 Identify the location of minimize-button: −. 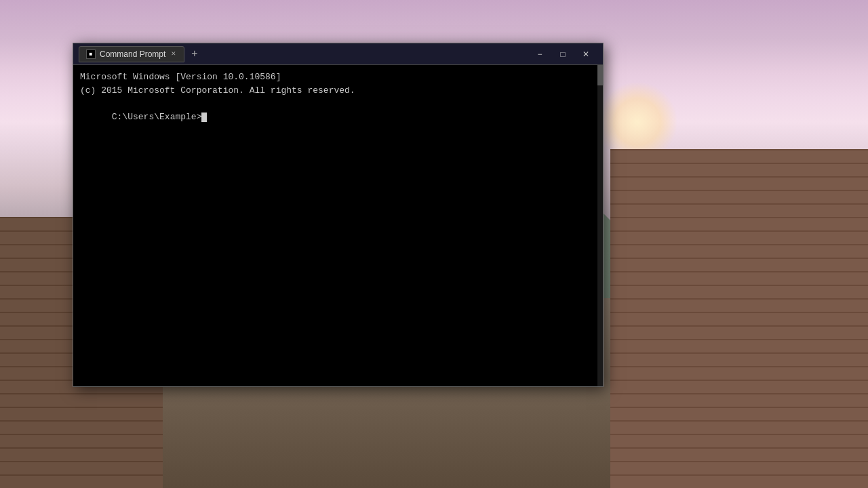
(540, 54).